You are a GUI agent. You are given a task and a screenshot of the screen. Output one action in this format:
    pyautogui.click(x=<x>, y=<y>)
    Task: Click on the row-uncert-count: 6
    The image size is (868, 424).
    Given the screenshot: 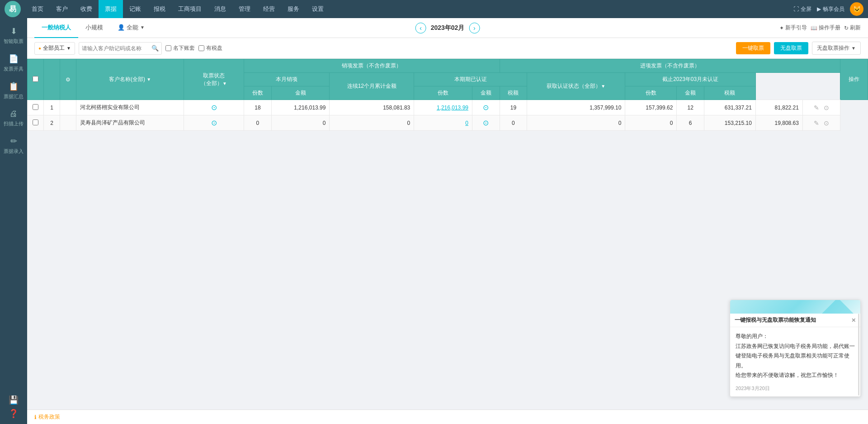 What is the action you would take?
    pyautogui.click(x=691, y=123)
    